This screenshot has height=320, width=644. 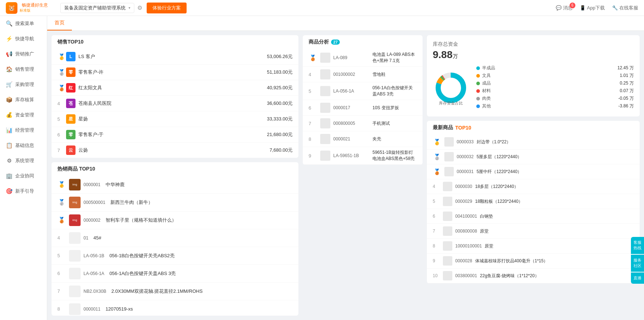 What do you see at coordinates (97, 8) in the screenshot?
I see `system-selector: 装备及固定资产辅助管理系统 ▾` at bounding box center [97, 8].